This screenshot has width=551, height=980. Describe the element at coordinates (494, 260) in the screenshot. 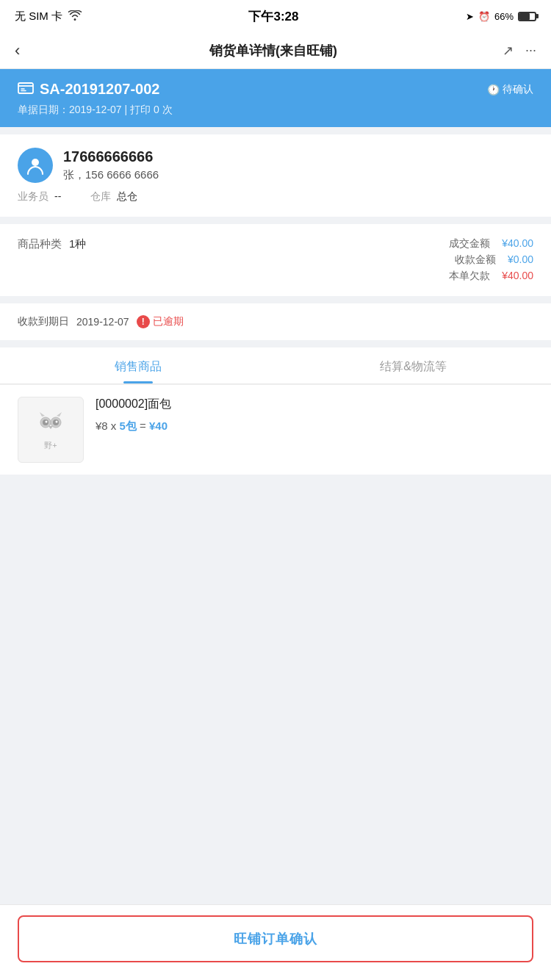

I see `payment-line: 收款金额 ¥0.00` at that location.